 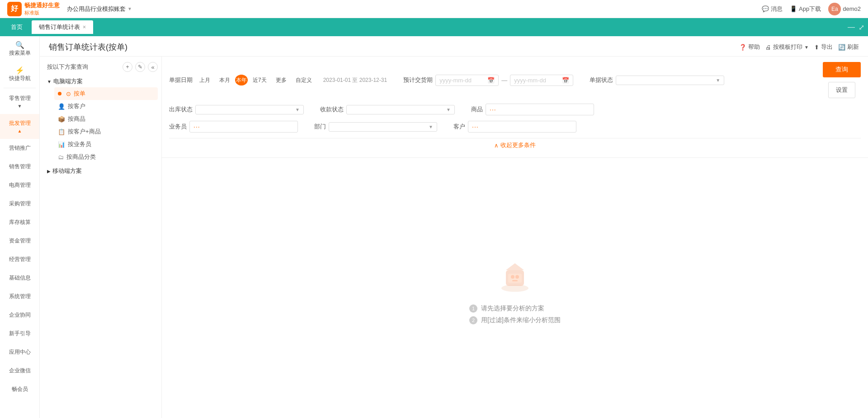 What do you see at coordinates (515, 320) in the screenshot?
I see `empty-hint-2: 2 用[过滤]条件来缩小分析范围` at bounding box center [515, 320].